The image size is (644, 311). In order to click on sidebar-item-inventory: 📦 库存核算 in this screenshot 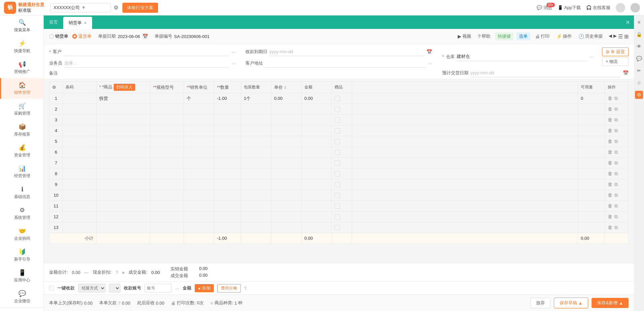, I will do `click(22, 130)`.